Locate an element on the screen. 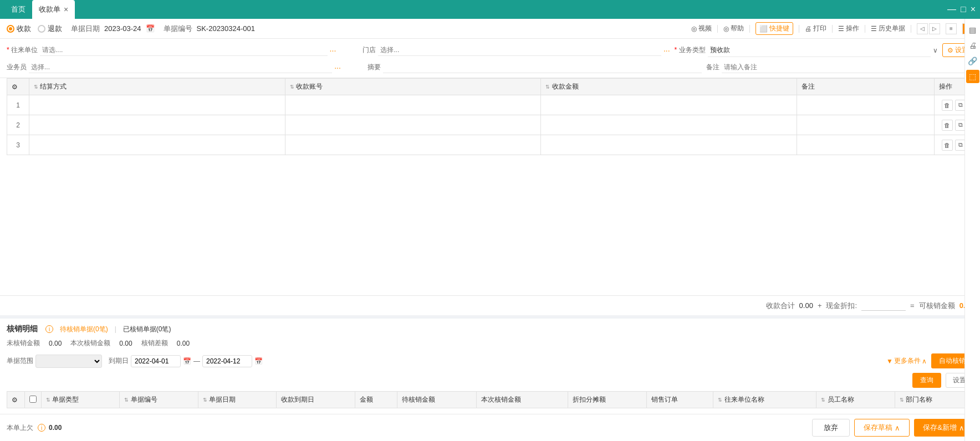 The height and width of the screenshot is (441, 980). discount-input is located at coordinates (884, 306).